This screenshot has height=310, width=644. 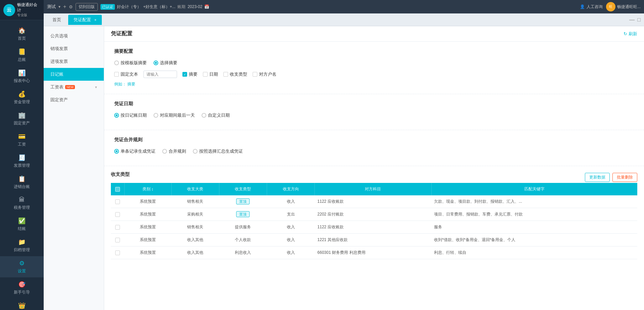 I want to click on left-panel-item-fixed_asset: 固定资产, so click(x=74, y=100).